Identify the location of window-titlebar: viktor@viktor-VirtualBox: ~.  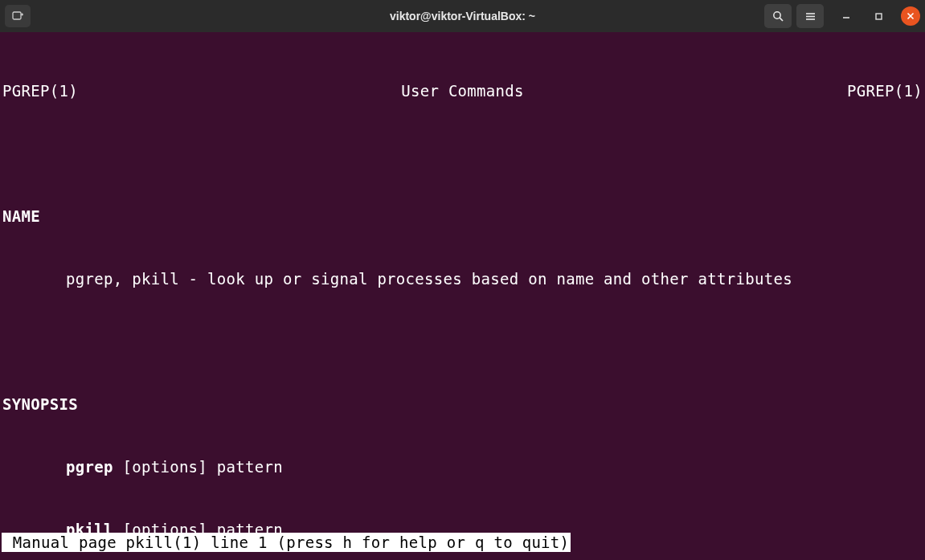
(463, 16).